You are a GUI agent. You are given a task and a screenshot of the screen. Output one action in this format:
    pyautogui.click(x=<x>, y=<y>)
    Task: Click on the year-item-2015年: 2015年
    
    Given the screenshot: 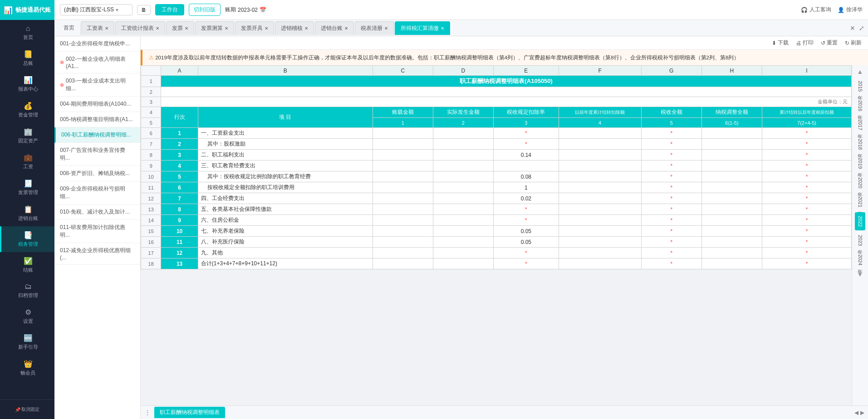 What is the action you would take?
    pyautogui.click(x=860, y=86)
    